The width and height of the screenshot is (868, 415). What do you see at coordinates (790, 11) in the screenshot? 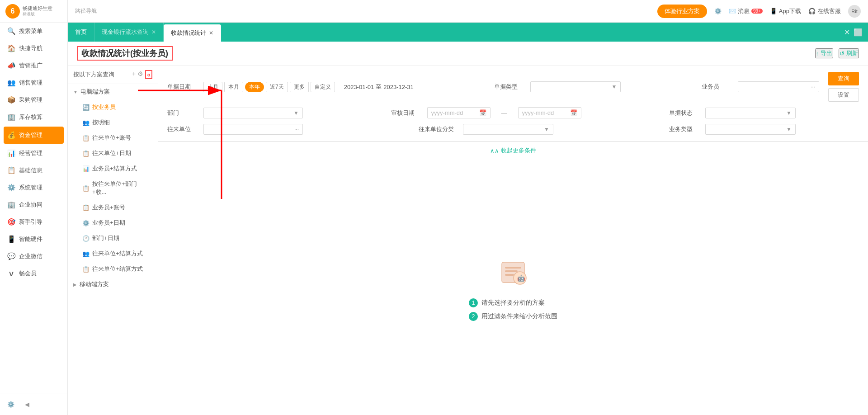
I see `app-download-label: App下载` at bounding box center [790, 11].